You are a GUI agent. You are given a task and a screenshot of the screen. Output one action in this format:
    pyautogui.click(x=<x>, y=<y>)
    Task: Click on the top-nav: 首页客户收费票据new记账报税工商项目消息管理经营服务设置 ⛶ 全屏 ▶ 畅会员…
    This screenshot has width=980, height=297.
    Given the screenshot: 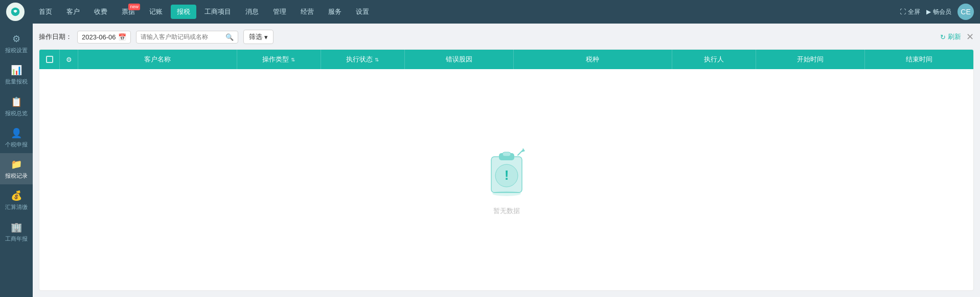 What is the action you would take?
    pyautogui.click(x=490, y=12)
    